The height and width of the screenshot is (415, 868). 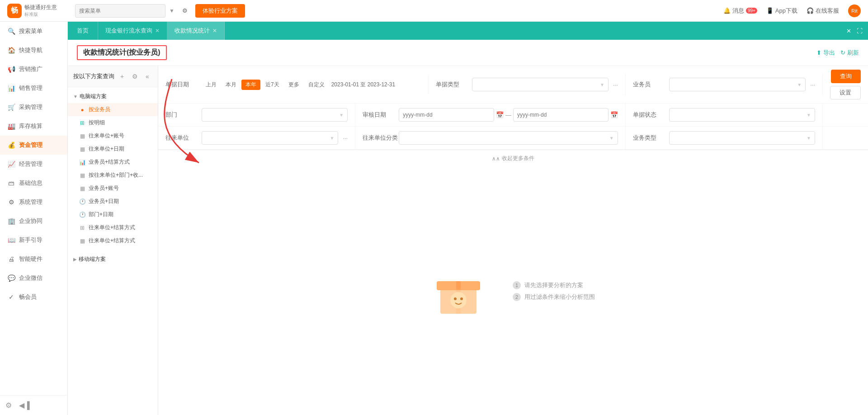 What do you see at coordinates (513, 158) in the screenshot?
I see `collapse-bar: ∧∧ 收起更多条件` at bounding box center [513, 158].